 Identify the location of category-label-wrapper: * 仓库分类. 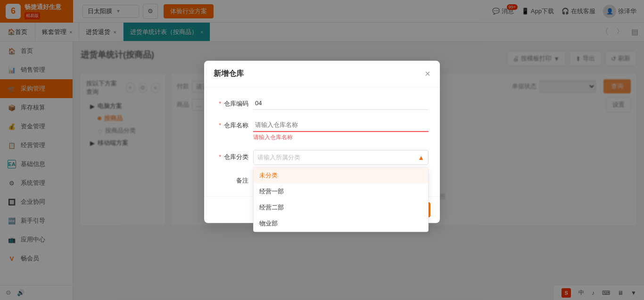
(234, 156).